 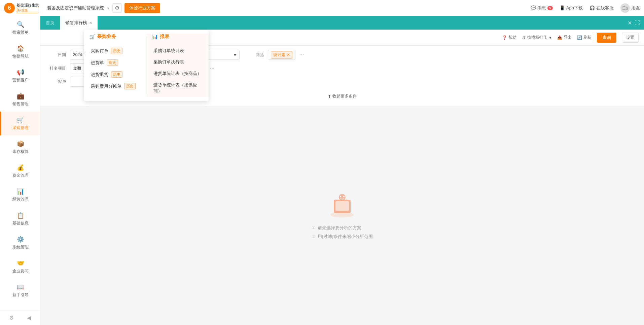 What do you see at coordinates (289, 8) in the screenshot?
I see `system-title-area: 装备及固定资产辅助管理系统 ⚙ 体验行业方案` at bounding box center [289, 8].